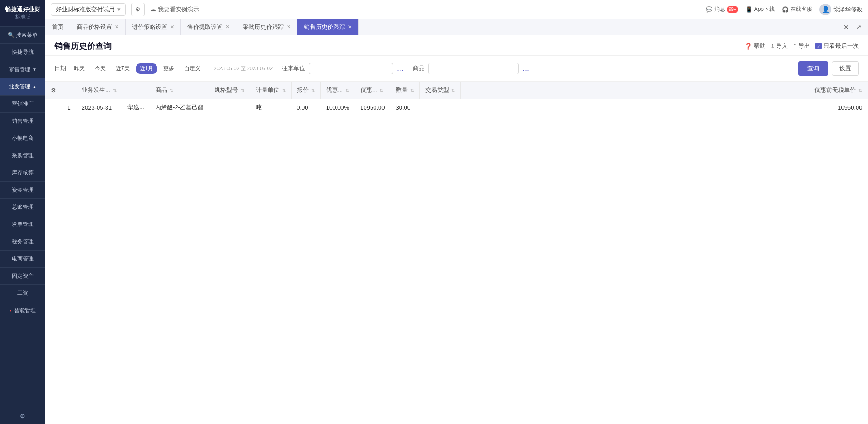 This screenshot has height=424, width=868. I want to click on col-tx-type: 交易类型 ⇅, so click(440, 91).